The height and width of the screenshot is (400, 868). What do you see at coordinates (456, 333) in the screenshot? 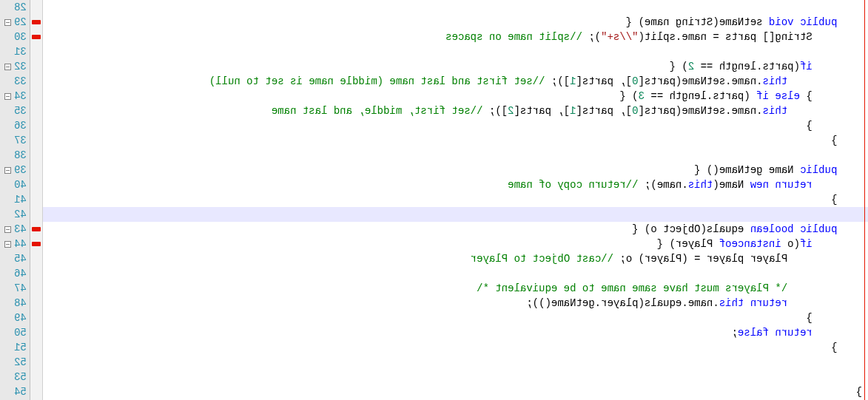
I see `code-line: return false;` at bounding box center [456, 333].